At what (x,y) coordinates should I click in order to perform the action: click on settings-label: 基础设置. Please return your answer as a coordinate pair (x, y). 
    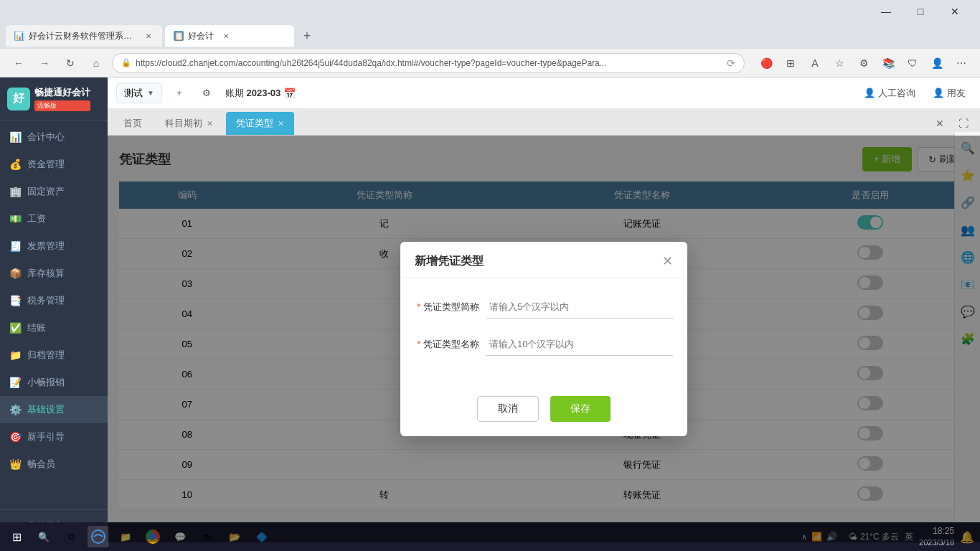
    Looking at the image, I should click on (46, 410).